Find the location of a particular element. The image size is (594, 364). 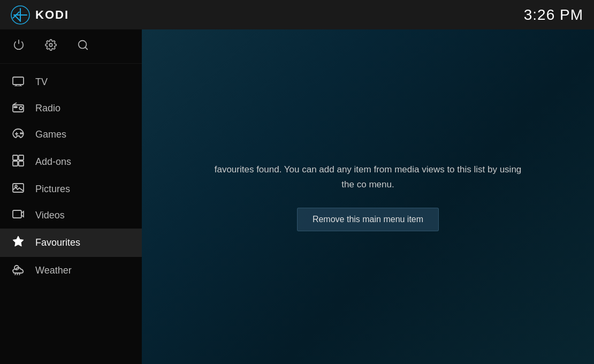

sidebar-item-weather: Weather is located at coordinates (71, 271).